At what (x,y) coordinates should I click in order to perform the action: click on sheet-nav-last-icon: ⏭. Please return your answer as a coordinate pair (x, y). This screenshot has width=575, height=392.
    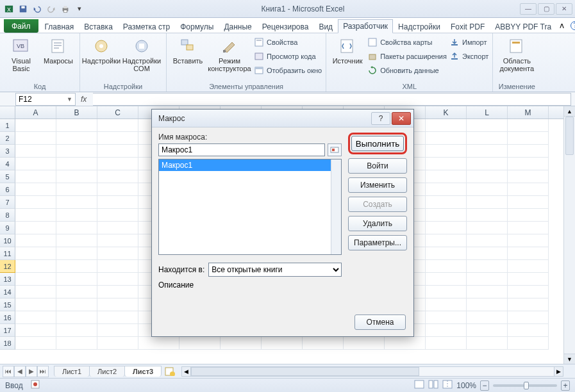
    Looking at the image, I should click on (43, 372).